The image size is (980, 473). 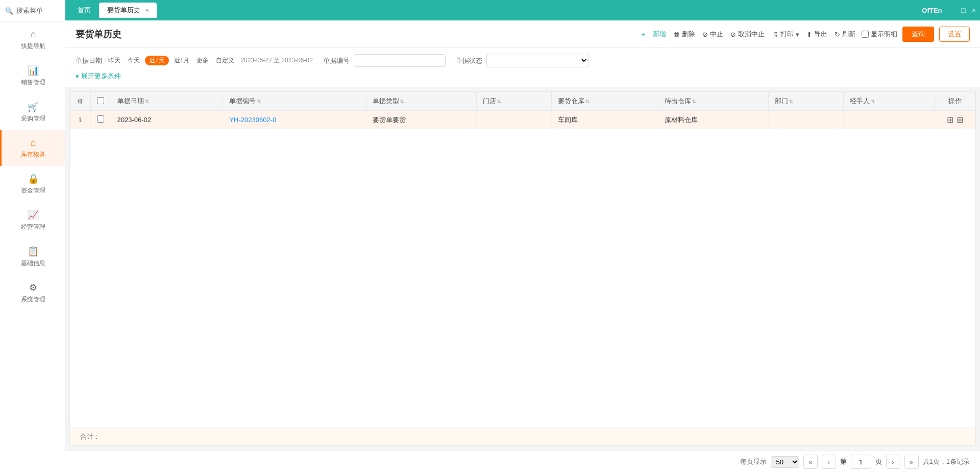 I want to click on sidebar-icon-basic: 📋, so click(x=33, y=251).